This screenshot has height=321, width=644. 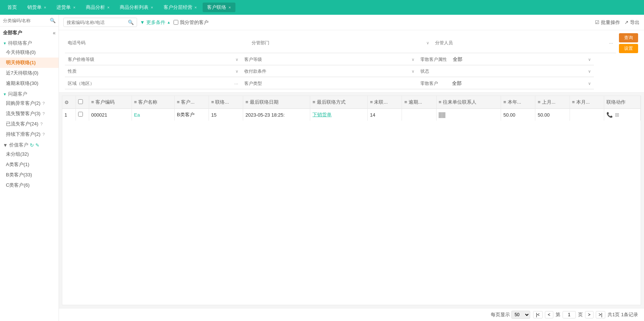 I want to click on filter-region: 区域（地区） ···, so click(x=153, y=84).